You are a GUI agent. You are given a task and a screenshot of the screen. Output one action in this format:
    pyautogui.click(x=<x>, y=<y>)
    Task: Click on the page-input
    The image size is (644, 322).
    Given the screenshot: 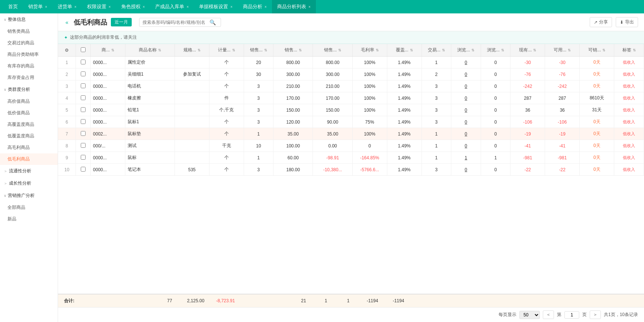 What is the action you would take?
    pyautogui.click(x=572, y=315)
    